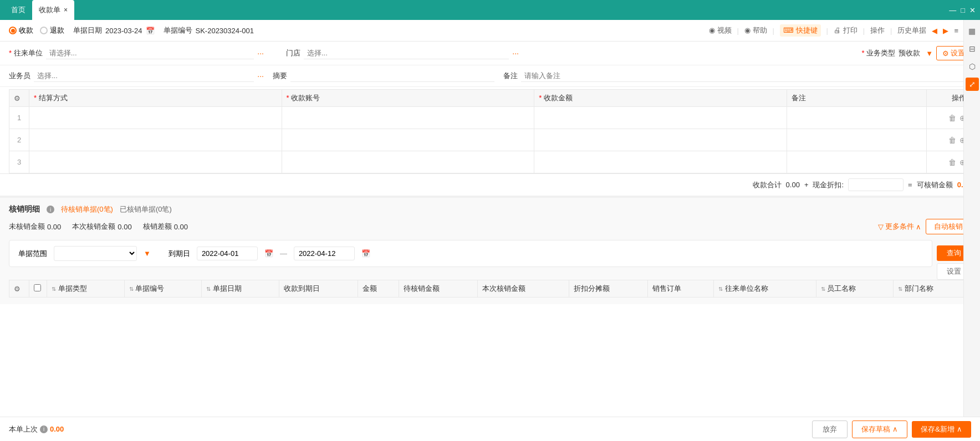 This screenshot has width=980, height=441. I want to click on maximize-btn: □, so click(963, 10).